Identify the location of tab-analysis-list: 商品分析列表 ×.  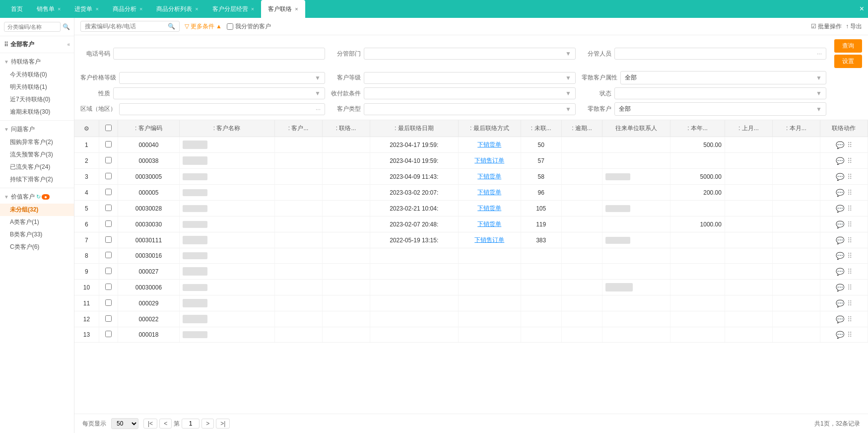
(177, 9).